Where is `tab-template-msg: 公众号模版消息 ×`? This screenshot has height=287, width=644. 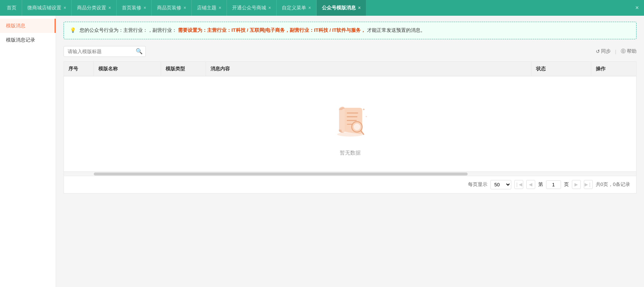
tab-template-msg: 公众号模版消息 × is located at coordinates (342, 8).